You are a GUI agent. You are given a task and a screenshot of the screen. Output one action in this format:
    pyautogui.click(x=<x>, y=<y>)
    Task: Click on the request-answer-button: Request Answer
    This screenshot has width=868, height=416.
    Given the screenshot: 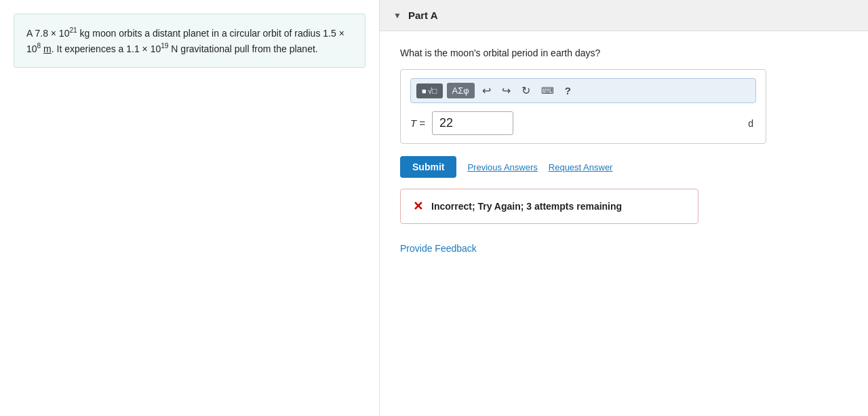 What is the action you would take?
    pyautogui.click(x=580, y=167)
    